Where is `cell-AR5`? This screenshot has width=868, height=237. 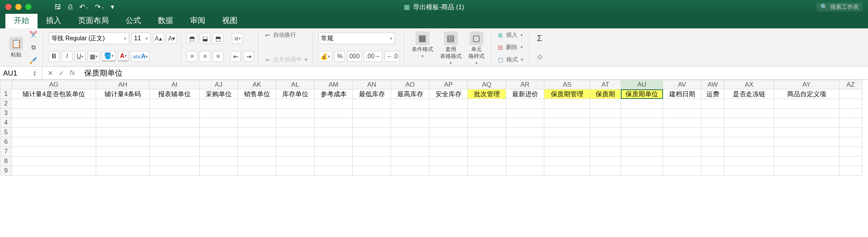
cell-AR5 is located at coordinates (525, 133).